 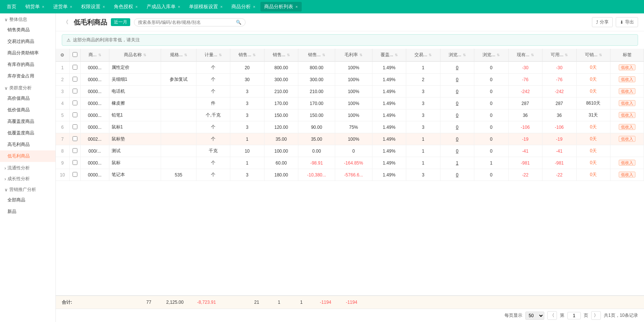 I want to click on sort-icon-code: ⇅, so click(x=100, y=55).